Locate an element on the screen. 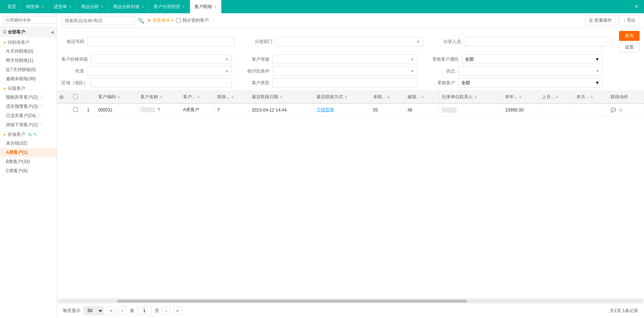  th-overdue: 逾期... ⇅ is located at coordinates (422, 97).